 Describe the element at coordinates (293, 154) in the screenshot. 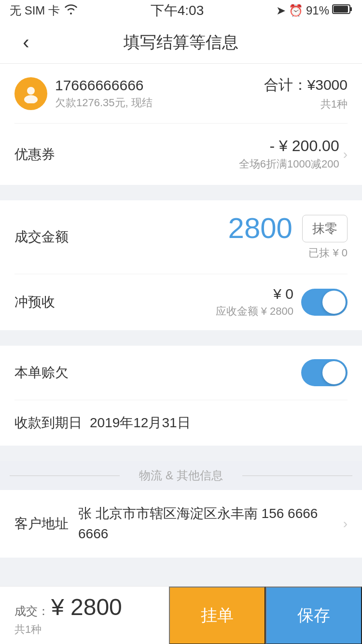

I see `coupon-right: - ¥ 200.00 全场6折满1000减200 ›` at that location.